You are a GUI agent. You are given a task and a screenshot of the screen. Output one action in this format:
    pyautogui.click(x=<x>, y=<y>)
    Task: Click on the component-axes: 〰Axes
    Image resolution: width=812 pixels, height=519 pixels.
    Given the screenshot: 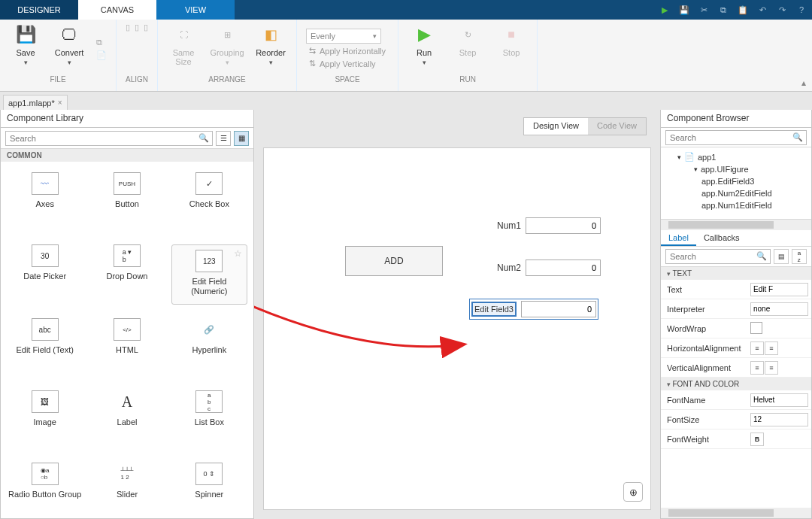 What is the action you would take?
    pyautogui.click(x=45, y=202)
    